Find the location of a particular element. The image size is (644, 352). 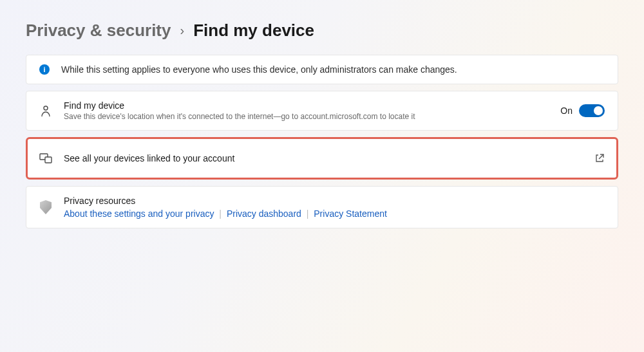

find-my-device-subtitle: Save this device's location when it's co… is located at coordinates (307, 116).